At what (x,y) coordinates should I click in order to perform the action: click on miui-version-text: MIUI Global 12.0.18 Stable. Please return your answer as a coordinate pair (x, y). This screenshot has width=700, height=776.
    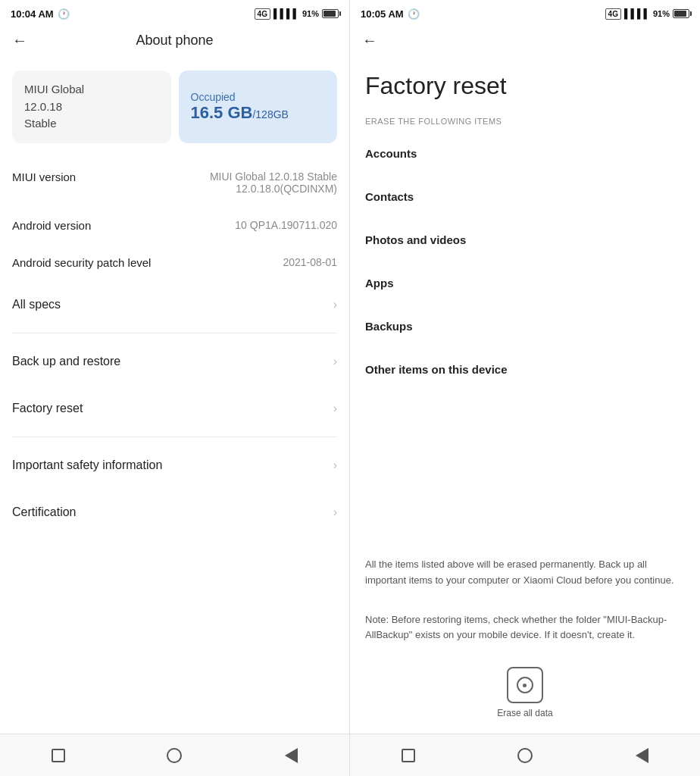
    Looking at the image, I should click on (92, 107).